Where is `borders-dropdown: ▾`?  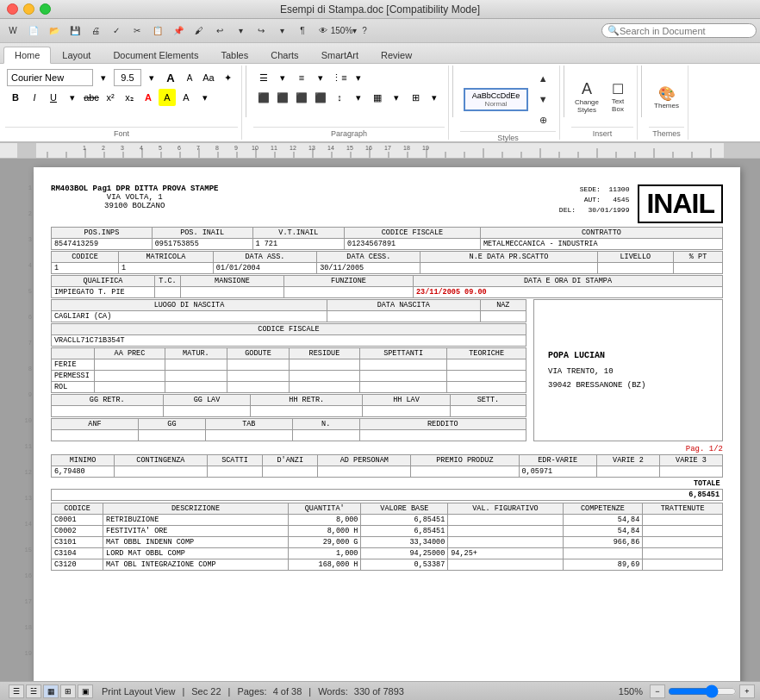 borders-dropdown: ▾ is located at coordinates (434, 97).